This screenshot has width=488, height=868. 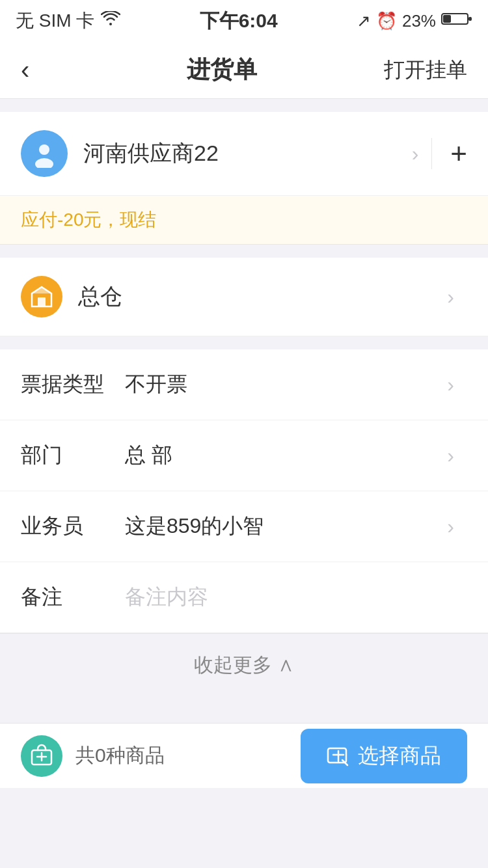 I want to click on warehouse-chevron-icon: ›, so click(x=450, y=297).